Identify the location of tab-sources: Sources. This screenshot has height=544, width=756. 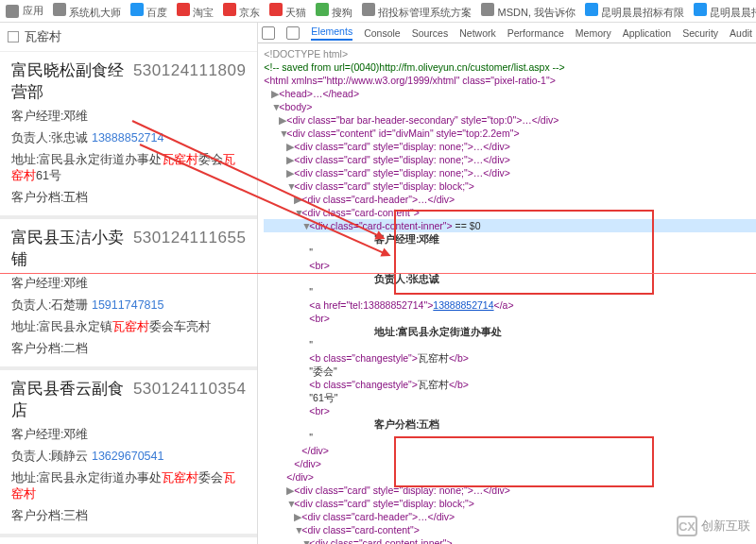
(431, 33).